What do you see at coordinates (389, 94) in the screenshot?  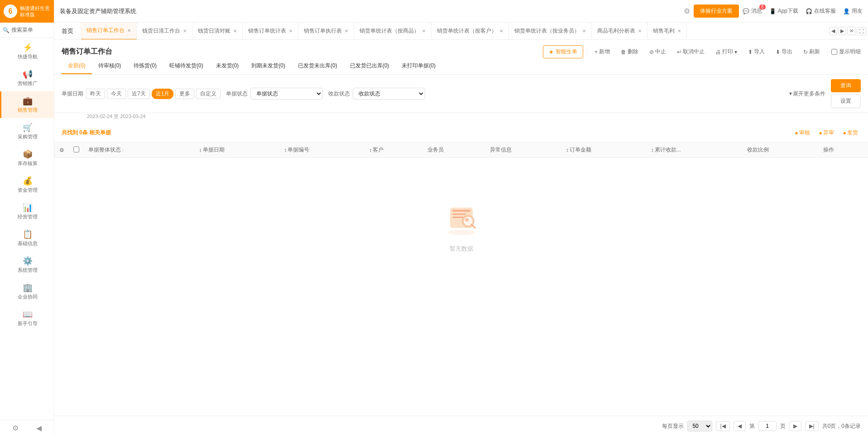 I see `pay-status-filter-select: 收款状态` at bounding box center [389, 94].